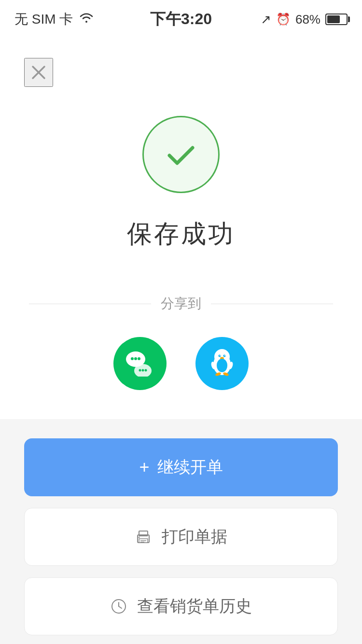 This screenshot has width=362, height=644. Describe the element at coordinates (143, 537) in the screenshot. I see `print-icon` at that location.